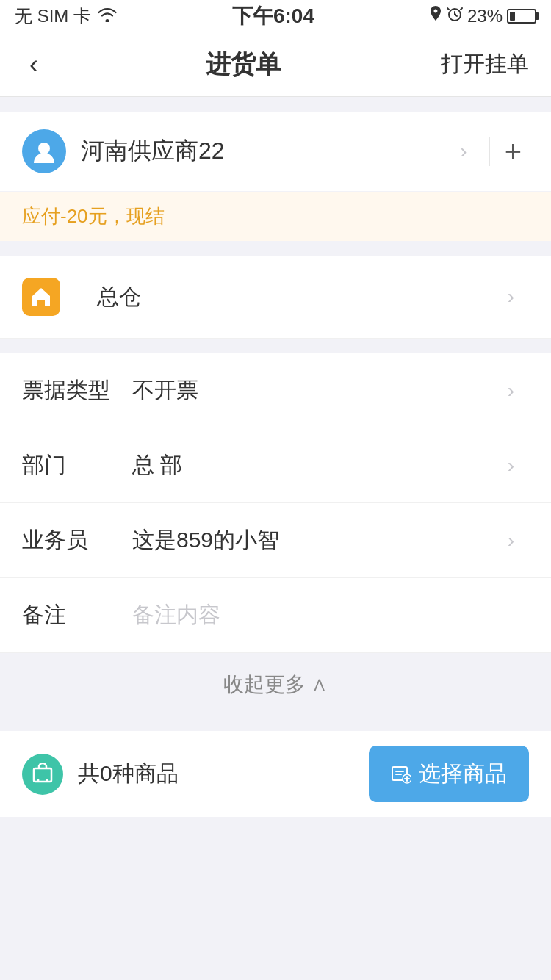 Image resolution: width=551 pixels, height=980 pixels. What do you see at coordinates (401, 774) in the screenshot?
I see `select-product-icon` at bounding box center [401, 774].